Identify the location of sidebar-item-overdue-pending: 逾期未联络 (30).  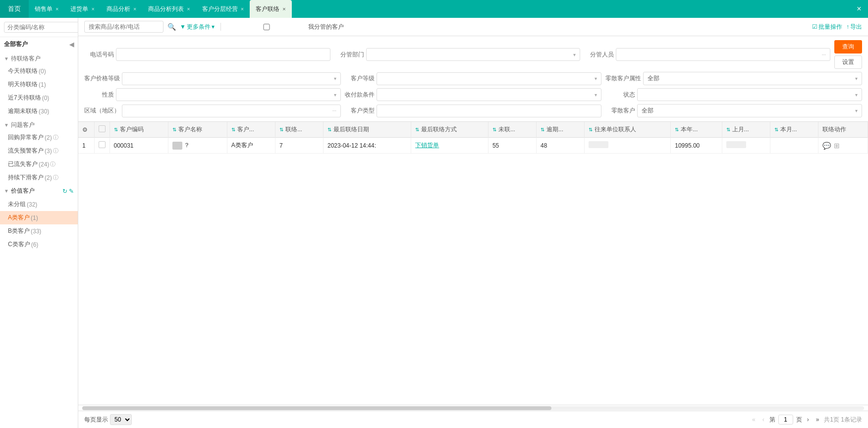
(39, 111).